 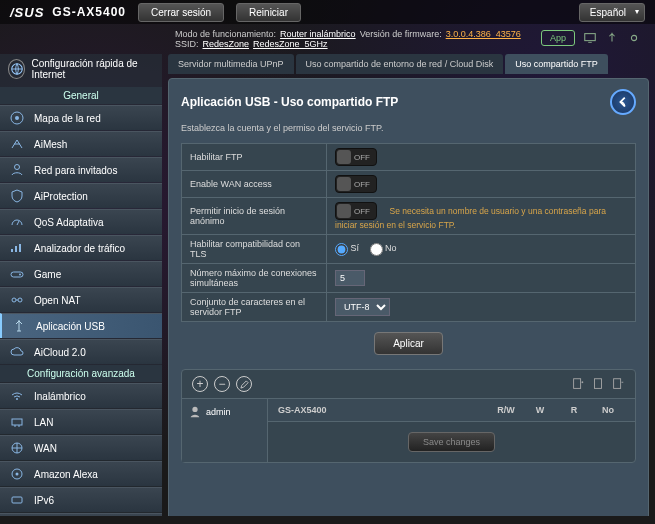 I want to click on tls-yes-radio: Sí, so click(x=347, y=248).